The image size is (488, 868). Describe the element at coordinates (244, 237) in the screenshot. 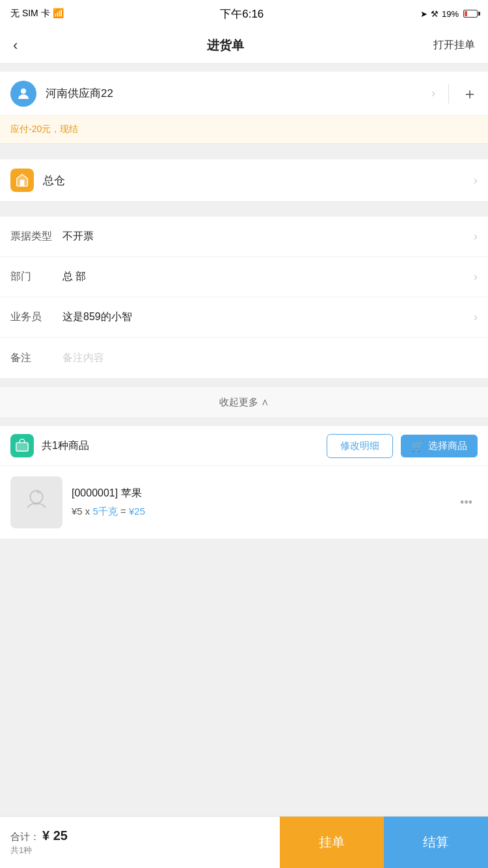

I see `invoice-type-row: 票据类型 不开票 ›` at that location.